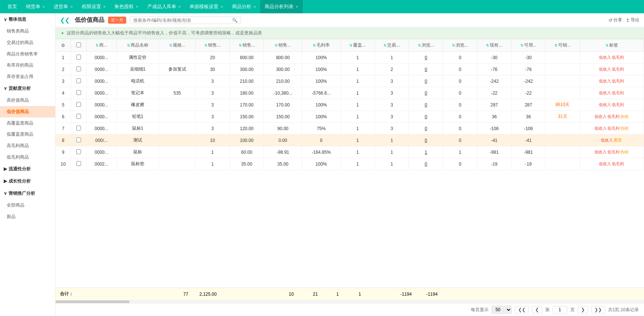  Describe the element at coordinates (65, 20) in the screenshot. I see `sidebar-collapse-btn: ❮❮` at that location.